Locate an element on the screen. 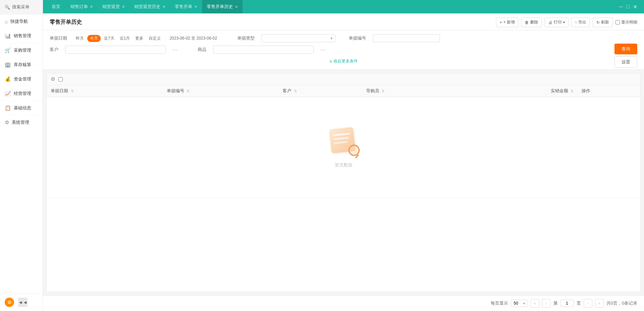 The image size is (644, 311). tab-sales-order: 销售订单 ✕ is located at coordinates (82, 7).